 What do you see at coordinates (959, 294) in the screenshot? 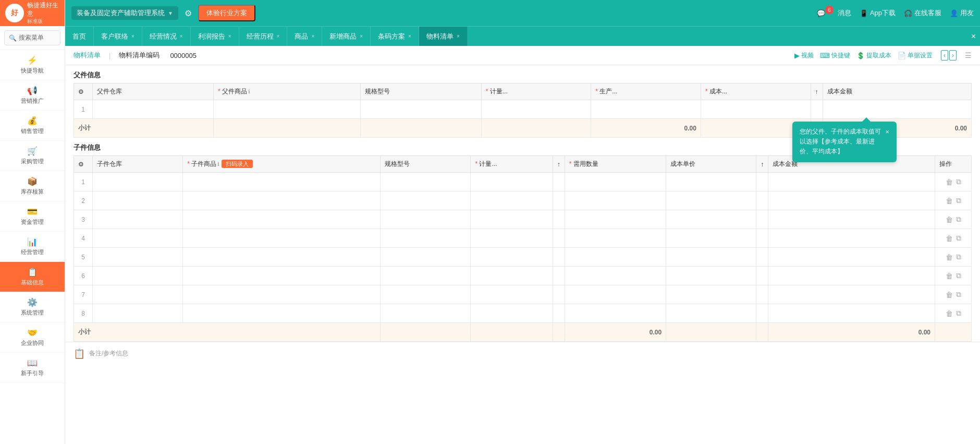
I see `copy-icon-7: ⧉` at bounding box center [959, 294].